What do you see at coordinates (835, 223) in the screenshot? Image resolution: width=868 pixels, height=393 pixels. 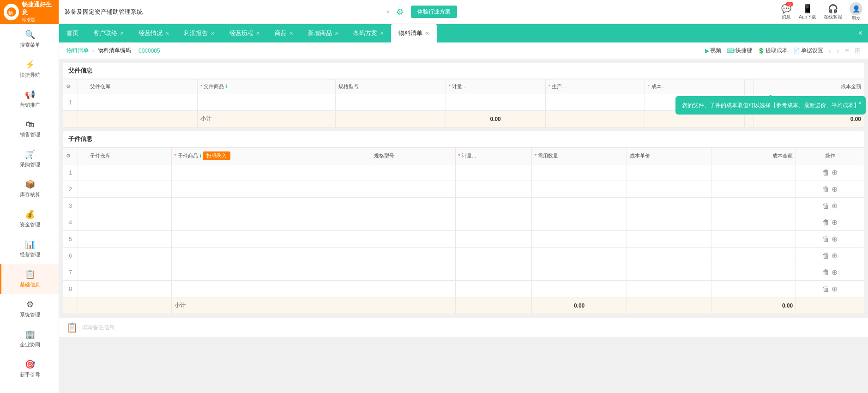 I see `copy-btn-4: ⊕` at bounding box center [835, 223].